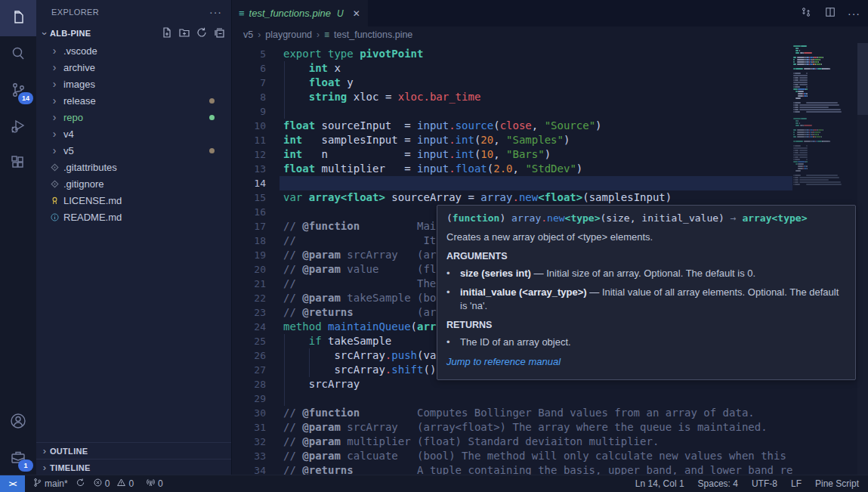  Describe the element at coordinates (512, 54) in the screenshot. I see `code-line-5: 5export type pivotPoint` at that location.